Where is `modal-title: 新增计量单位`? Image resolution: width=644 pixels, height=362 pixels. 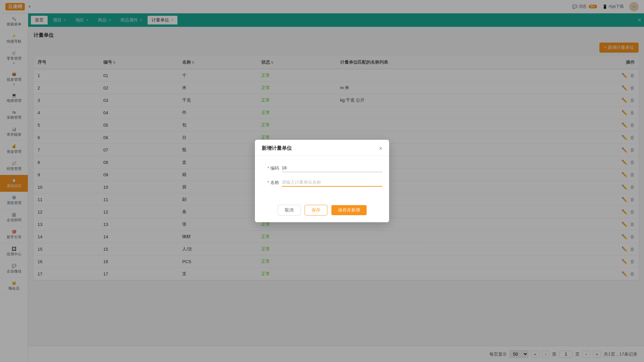 modal-title: 新增计量单位 is located at coordinates (277, 148).